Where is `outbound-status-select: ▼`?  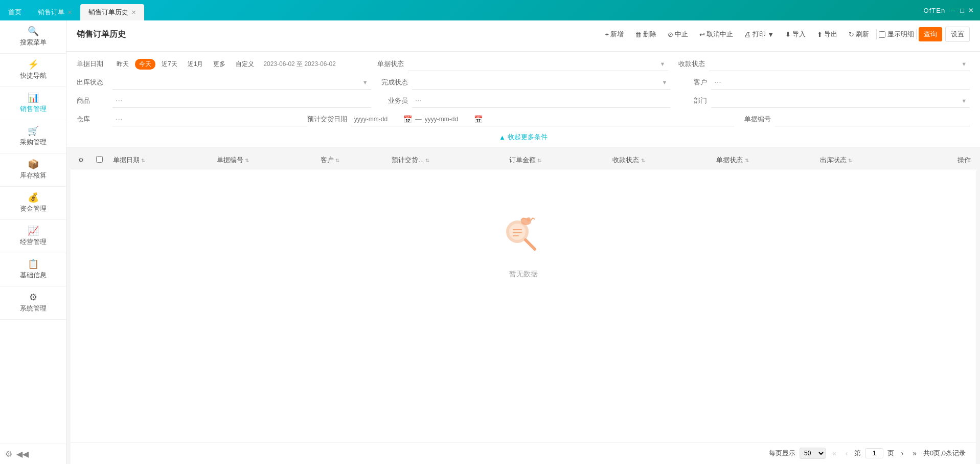 outbound-status-select: ▼ is located at coordinates (242, 82).